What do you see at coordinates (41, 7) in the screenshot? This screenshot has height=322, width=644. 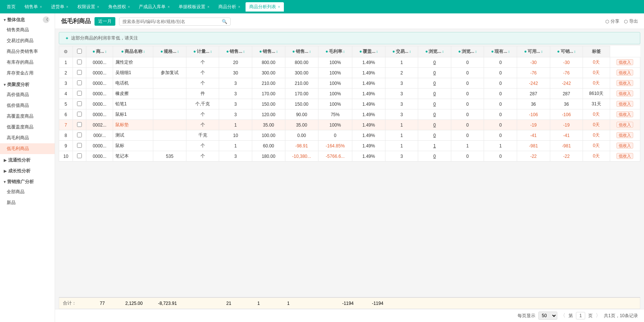 I see `nav-close-sales: ×` at bounding box center [41, 7].